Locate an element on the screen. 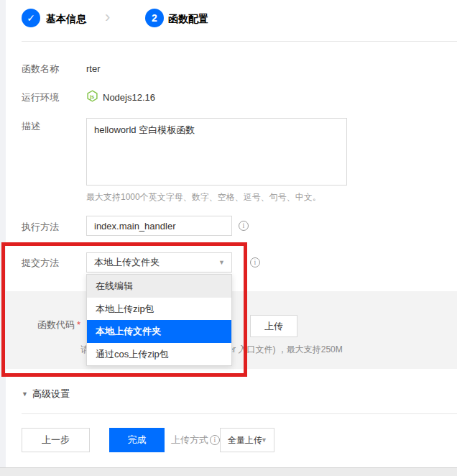  description-textarea: helloworld 空白模板函数 is located at coordinates (217, 152).